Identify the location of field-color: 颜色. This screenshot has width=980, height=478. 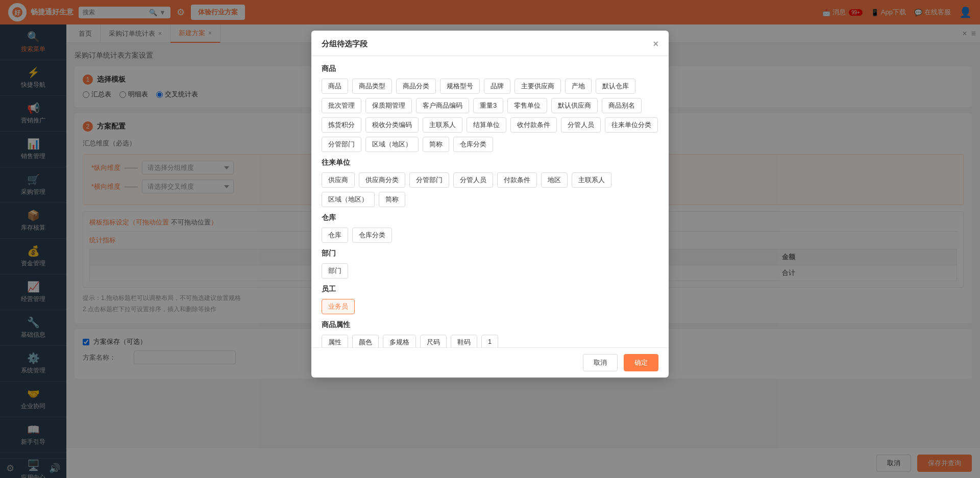
(365, 341).